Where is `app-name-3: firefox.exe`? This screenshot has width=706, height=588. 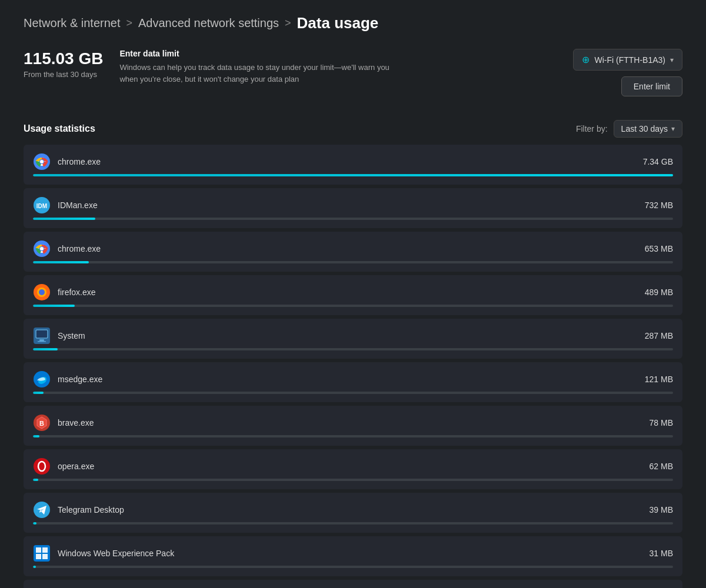
app-name-3: firefox.exe is located at coordinates (76, 292).